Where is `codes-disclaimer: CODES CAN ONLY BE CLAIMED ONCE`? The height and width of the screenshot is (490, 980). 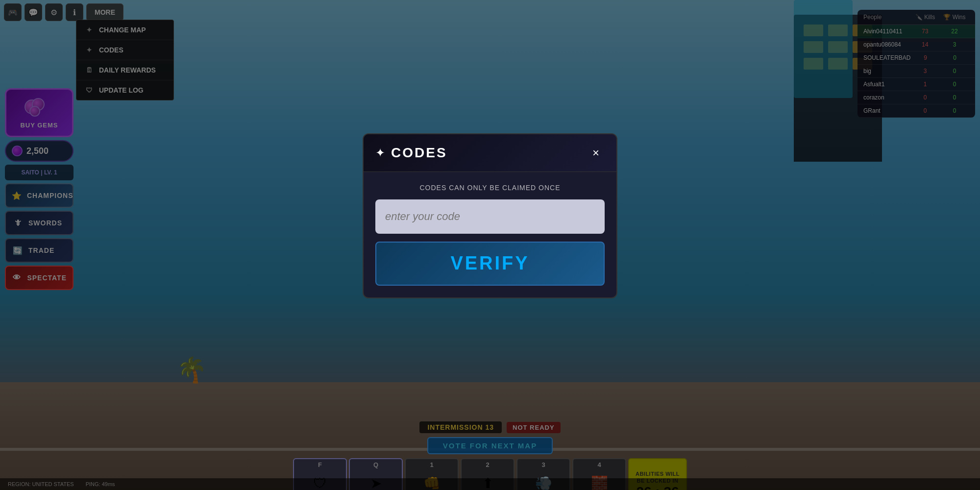 codes-disclaimer: CODES CAN ONLY BE CLAIMED ONCE is located at coordinates (490, 188).